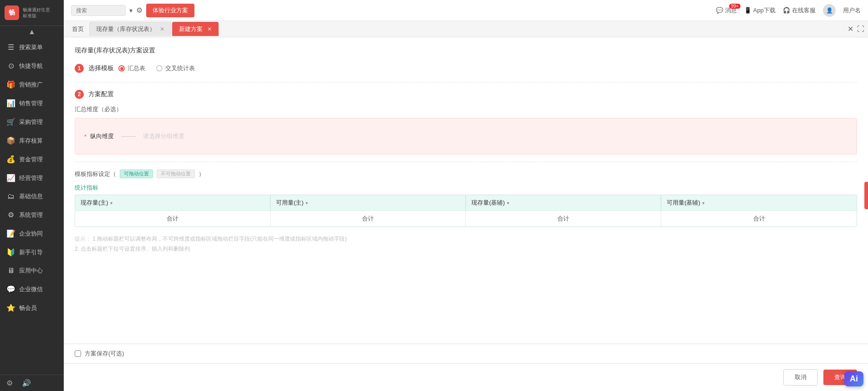 The height and width of the screenshot is (391, 868). Describe the element at coordinates (78, 29) in the screenshot. I see `home-tab-label: 首页` at that location.